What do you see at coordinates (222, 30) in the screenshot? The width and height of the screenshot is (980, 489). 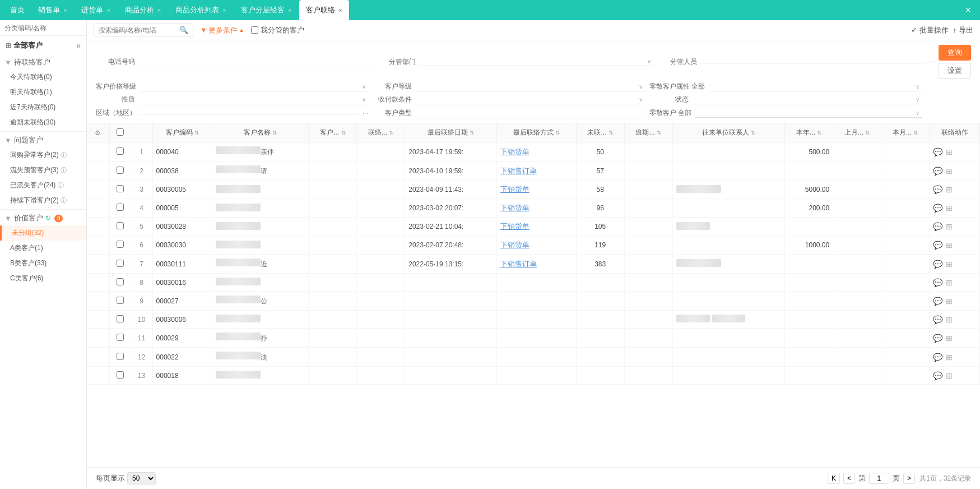 I see `more-conditions-btn: ▼ 更多条件 ▲` at bounding box center [222, 30].